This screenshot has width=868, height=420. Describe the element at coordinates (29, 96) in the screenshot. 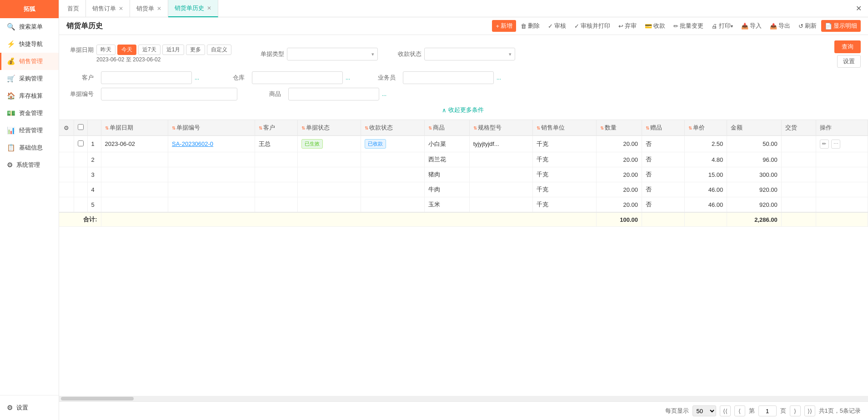

I see `sidebar-item-inventory: 🏠 库存核算` at that location.